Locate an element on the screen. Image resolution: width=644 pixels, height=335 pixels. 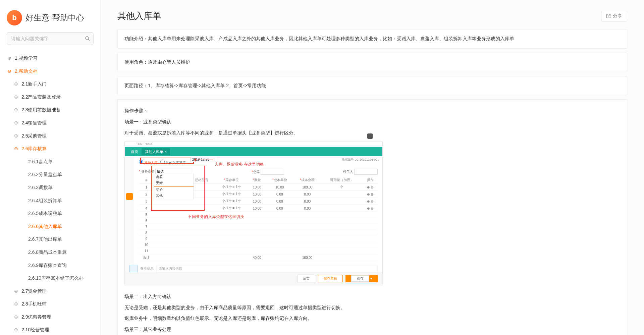
annotation-box is located at coordinates (167, 161).